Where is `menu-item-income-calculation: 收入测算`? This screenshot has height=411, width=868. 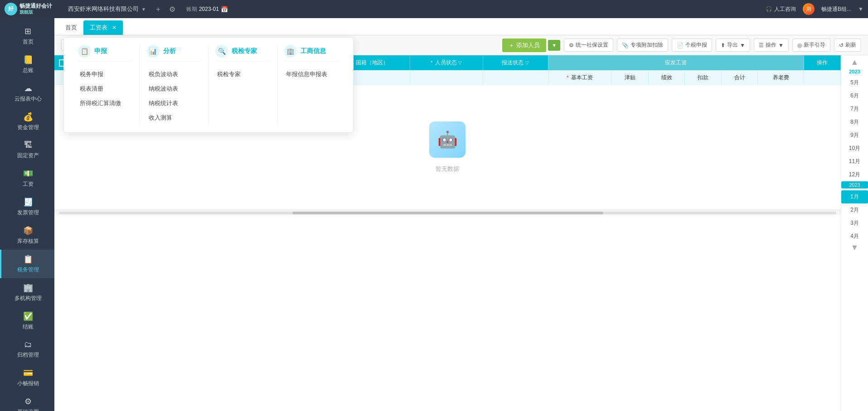
menu-item-income-calculation: 收入测算 is located at coordinates (174, 118).